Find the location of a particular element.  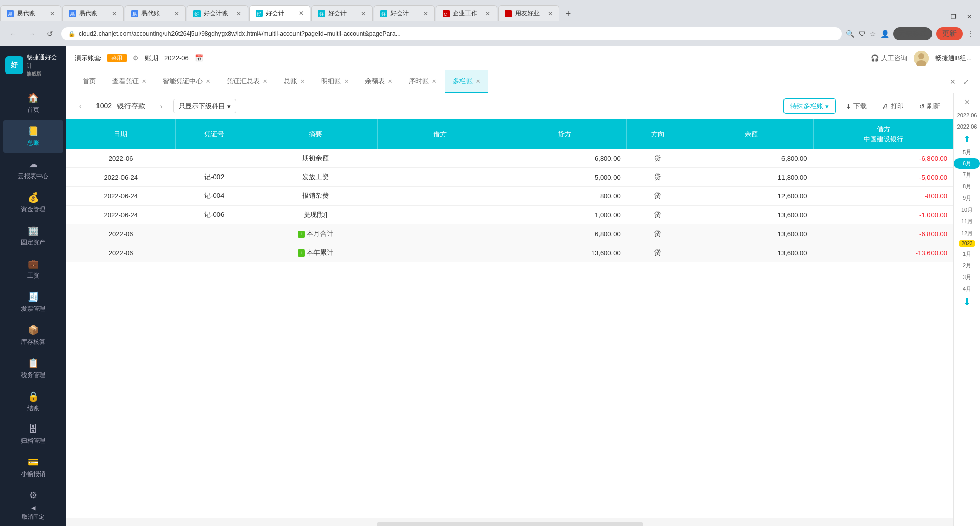

search-icon: 🔍 is located at coordinates (850, 34).